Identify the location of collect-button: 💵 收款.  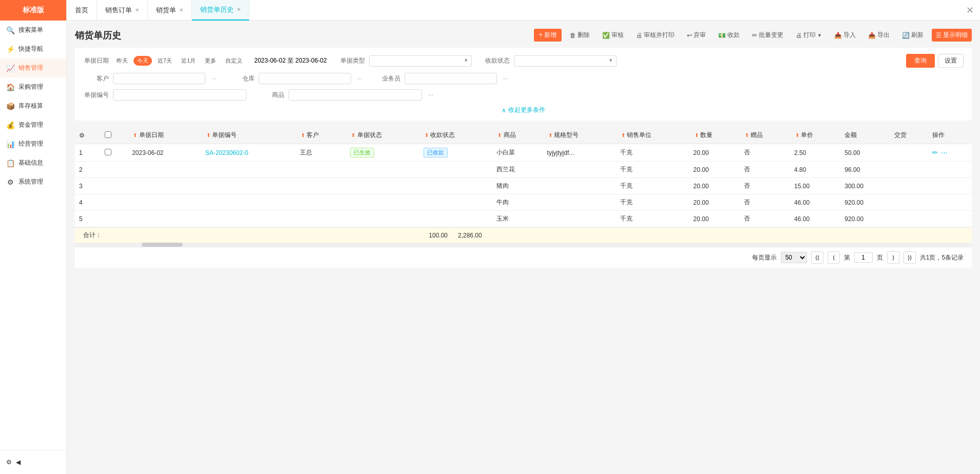
(729, 35).